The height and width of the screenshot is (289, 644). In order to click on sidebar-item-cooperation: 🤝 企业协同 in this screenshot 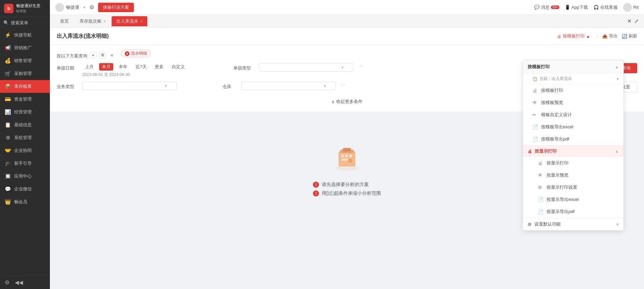, I will do `click(25, 151)`.